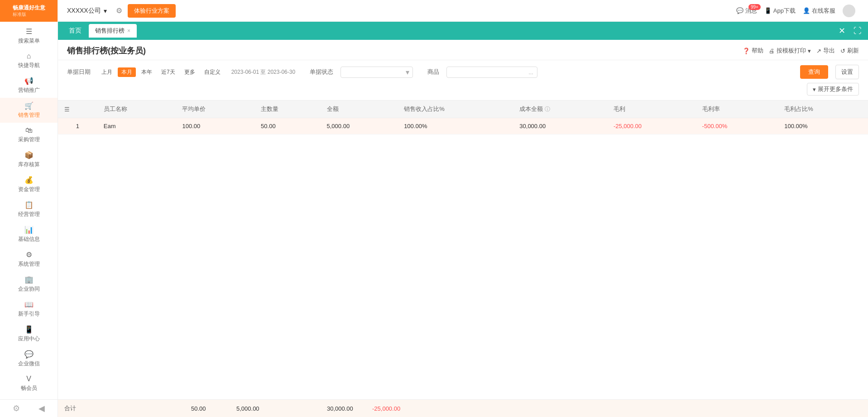  I want to click on sidebar-item-marketing: 📢营销推广, so click(29, 85).